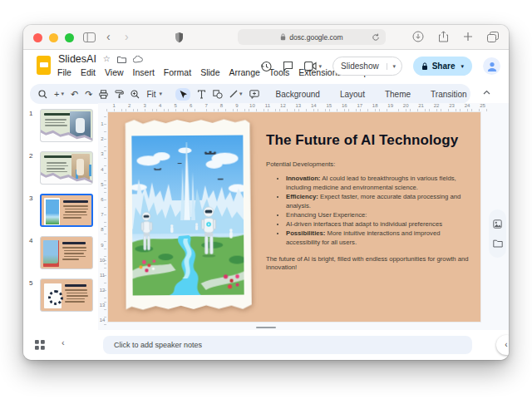  Describe the element at coordinates (492, 66) in the screenshot. I see `user-avatar` at that location.